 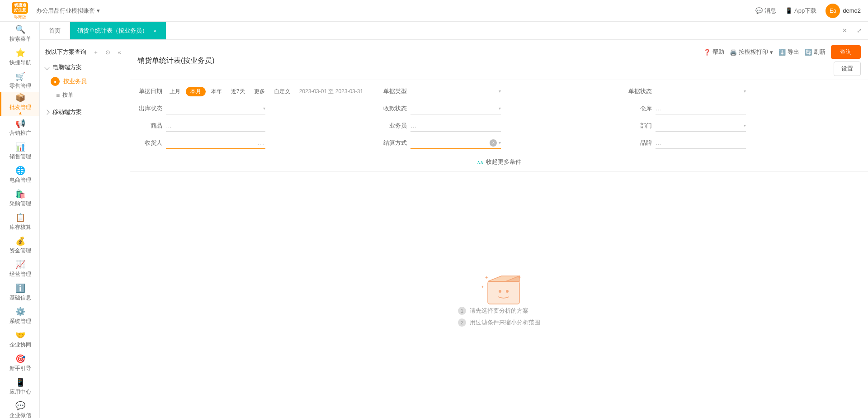 What do you see at coordinates (20, 269) in the screenshot?
I see `sidebar-item-operations: 📈 经营管理` at bounding box center [20, 269].